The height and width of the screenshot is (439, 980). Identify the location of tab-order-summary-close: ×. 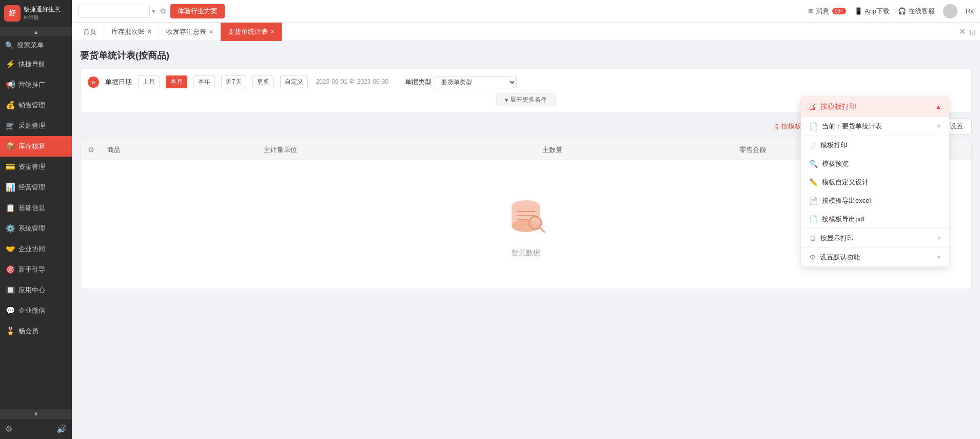
(273, 32).